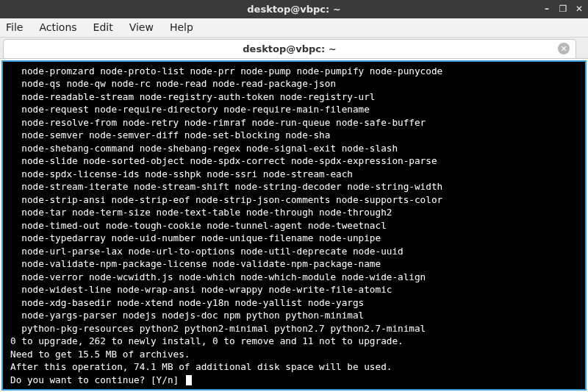 This screenshot has width=588, height=392. I want to click on terminal-line: After this operation, 74.1 MB of additio…, so click(294, 367).